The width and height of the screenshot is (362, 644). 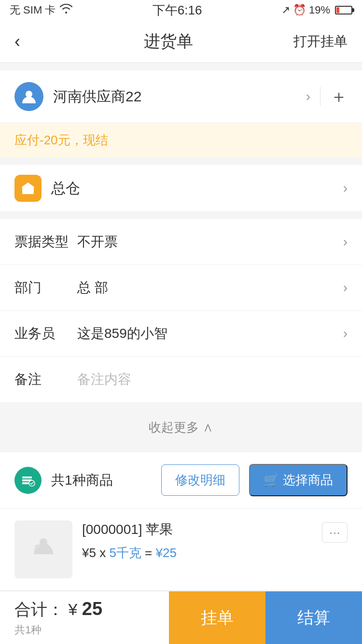 What do you see at coordinates (125, 553) in the screenshot?
I see `product-qty: 5千克` at bounding box center [125, 553].